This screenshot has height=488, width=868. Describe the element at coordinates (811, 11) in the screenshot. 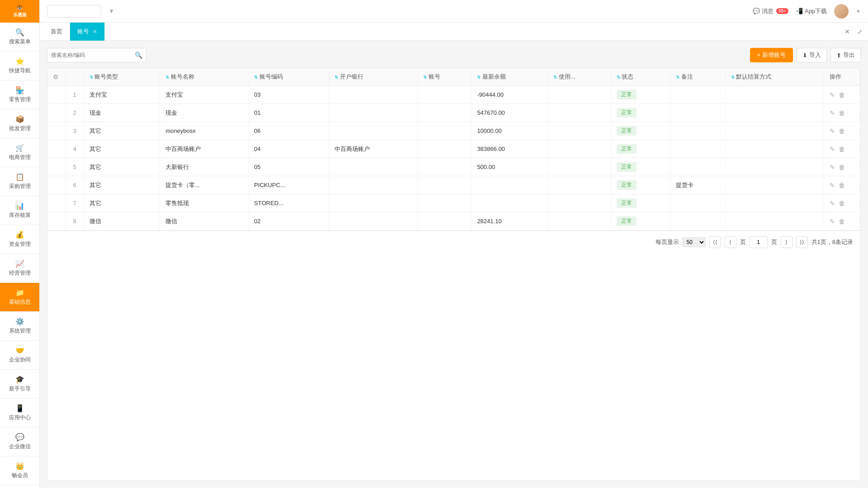

I see `app-download-button: 📲 App下载` at that location.